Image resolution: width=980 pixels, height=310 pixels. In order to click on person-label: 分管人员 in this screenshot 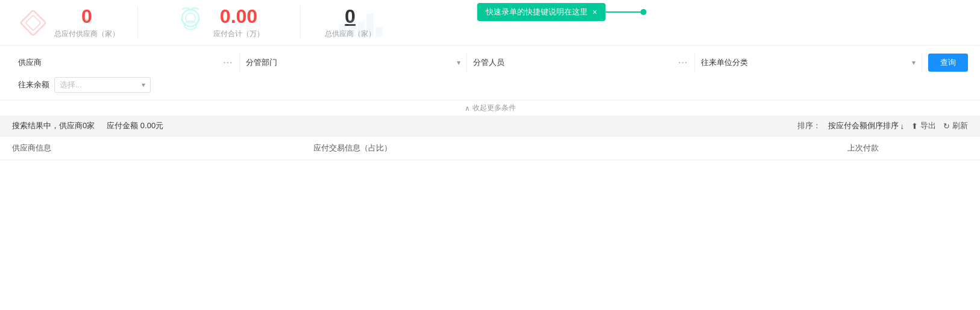, I will do `click(489, 63)`.